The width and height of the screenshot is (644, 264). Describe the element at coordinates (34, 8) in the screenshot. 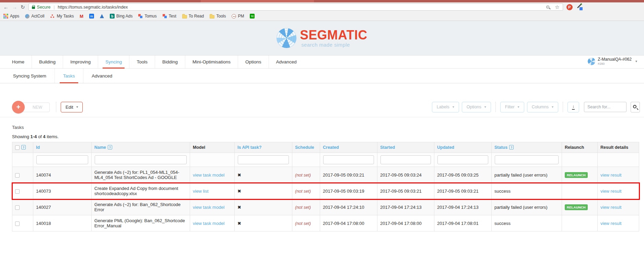

I see `secure-lock-icon` at that location.